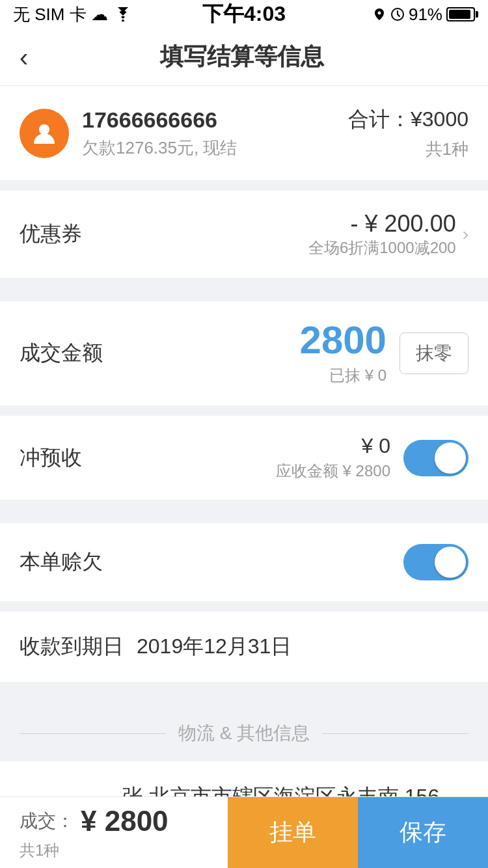 This screenshot has height=868, width=488. I want to click on avatar, so click(44, 133).